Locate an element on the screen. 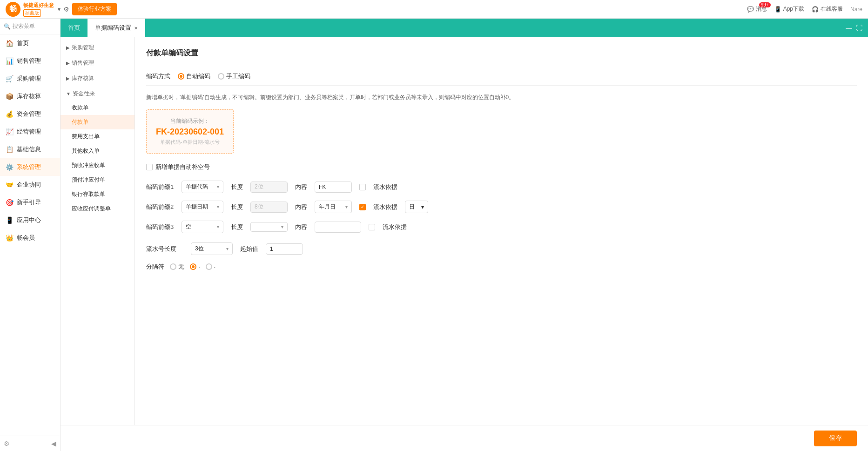 The image size is (868, 451). tab-home: 首页 is located at coordinates (74, 28).